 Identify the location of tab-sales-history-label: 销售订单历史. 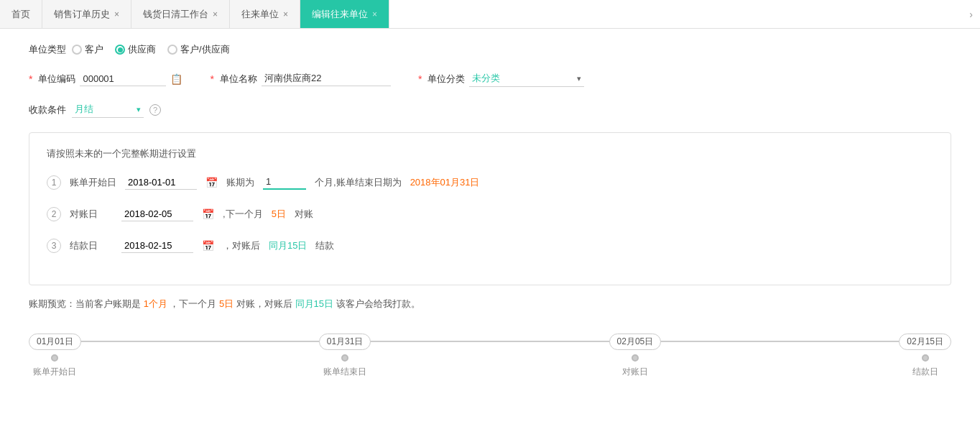
(82, 14).